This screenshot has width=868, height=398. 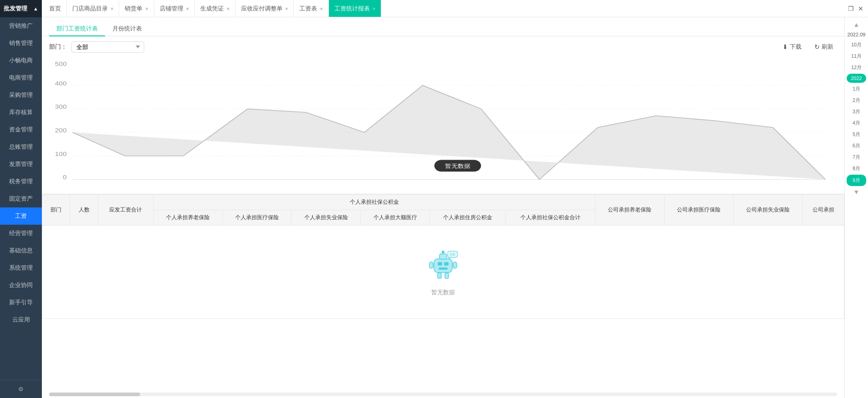 I want to click on toolbar-right: ⬇ 下载 ↻ 刷新, so click(x=808, y=47).